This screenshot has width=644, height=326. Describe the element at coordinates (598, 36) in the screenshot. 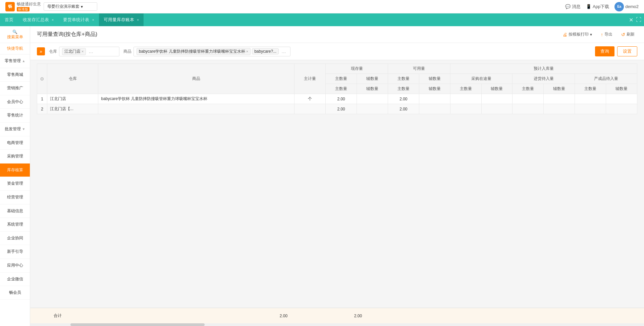

I see `page-actions: 🖨 按模板打印 ▾ ↑ 导出 ↺ 刷新` at that location.